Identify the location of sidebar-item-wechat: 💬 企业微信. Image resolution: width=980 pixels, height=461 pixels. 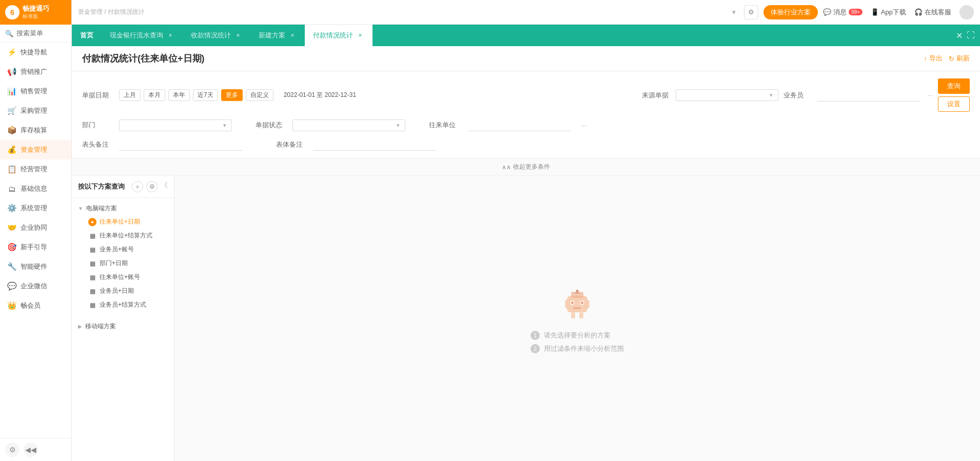
(36, 286).